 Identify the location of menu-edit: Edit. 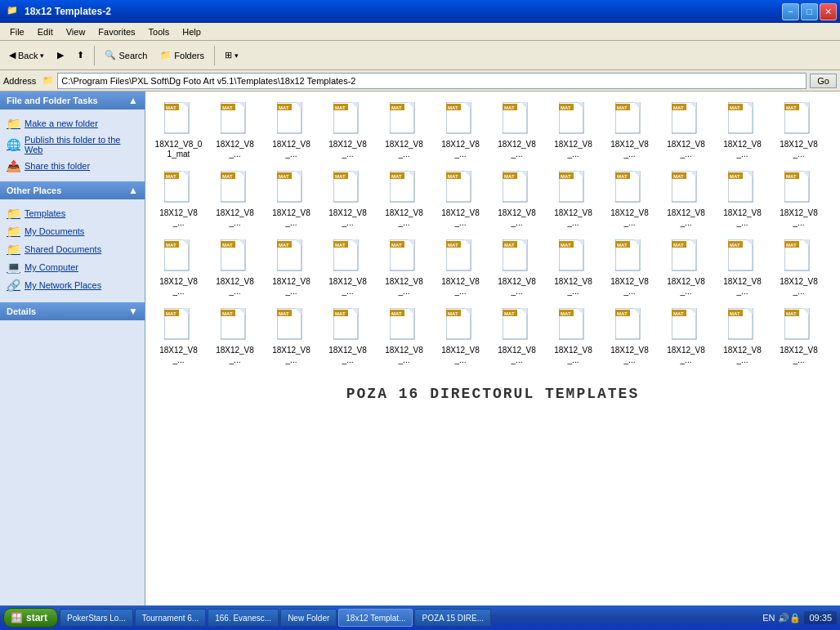
(46, 32).